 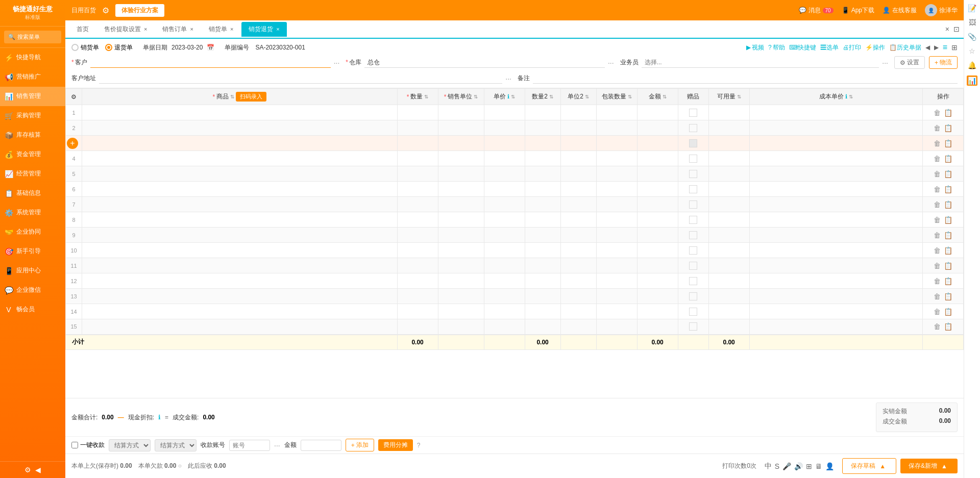 I want to click on translate-icon: S, so click(x=777, y=466).